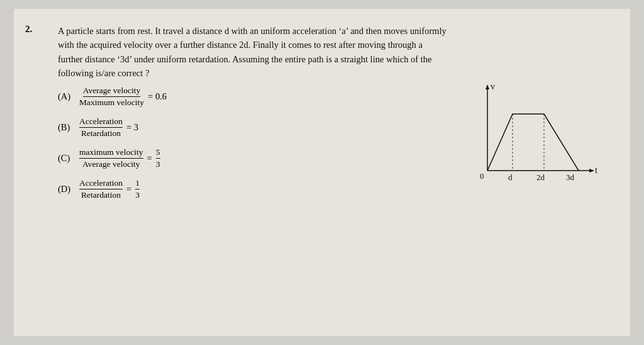 The image size is (644, 345). Describe the element at coordinates (101, 133) in the screenshot. I see `option-b-denominator: Retardation` at that location.